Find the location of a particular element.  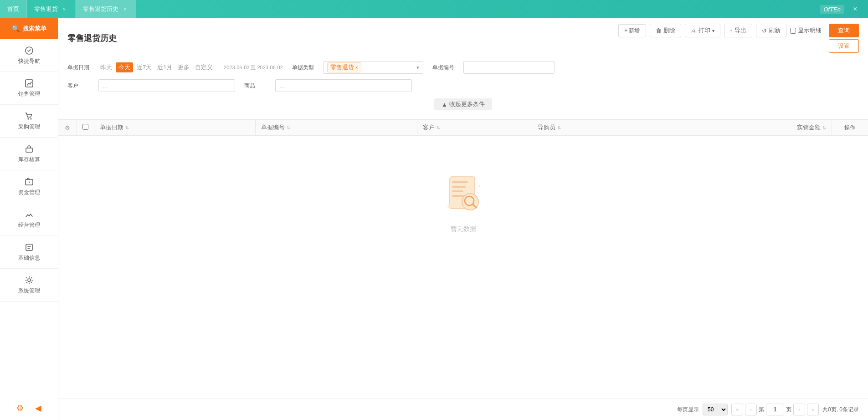

empty-illustration is located at coordinates (463, 195).